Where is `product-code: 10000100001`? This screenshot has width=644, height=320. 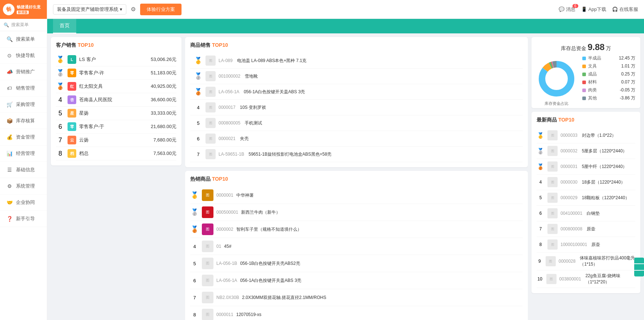
product-code: 10000100001 is located at coordinates (574, 245).